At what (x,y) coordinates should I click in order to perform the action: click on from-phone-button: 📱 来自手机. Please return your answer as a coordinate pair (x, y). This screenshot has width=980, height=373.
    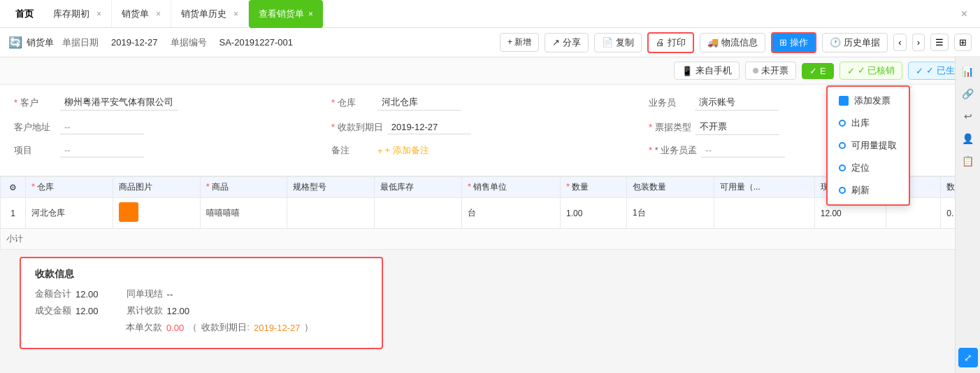
    Looking at the image, I should click on (707, 71).